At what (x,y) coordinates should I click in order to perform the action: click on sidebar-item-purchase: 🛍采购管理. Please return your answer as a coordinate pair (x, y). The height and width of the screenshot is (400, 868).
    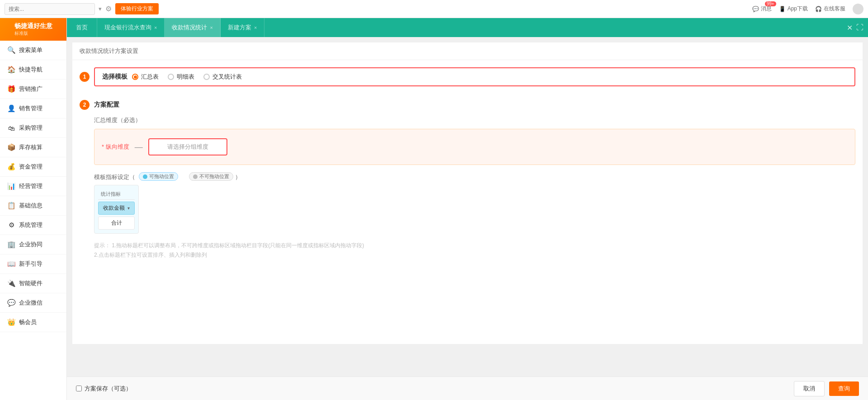
    Looking at the image, I should click on (33, 128).